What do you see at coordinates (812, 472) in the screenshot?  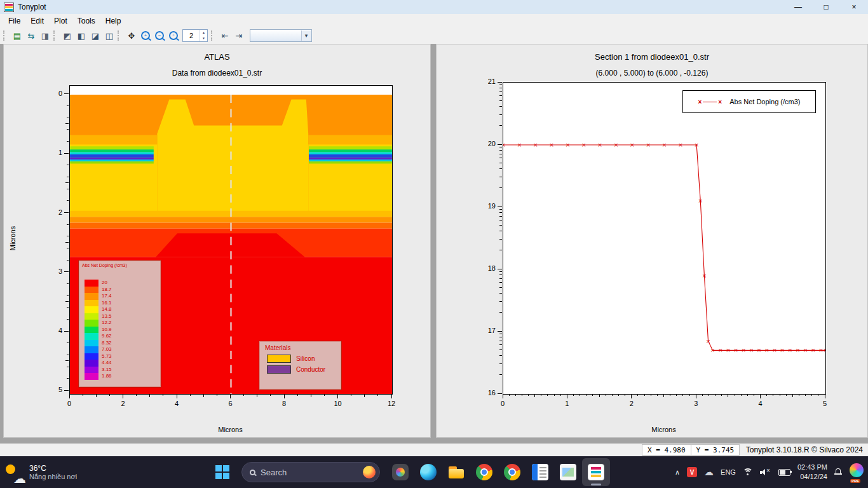 I see `clock: 02:43 PM 04/12/24` at bounding box center [812, 472].